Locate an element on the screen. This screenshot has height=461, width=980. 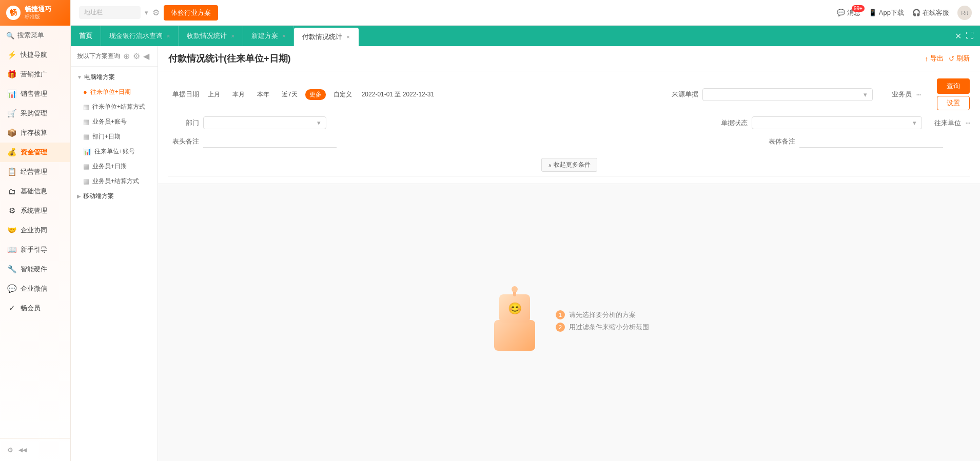
body-note-input is located at coordinates (871, 142).